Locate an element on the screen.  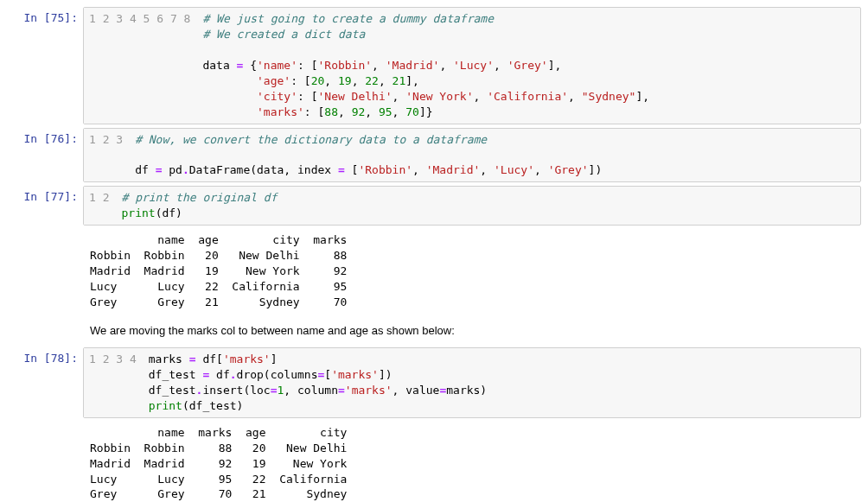
code-cell: In [78]: 1 2 3 4 marks = df['marks'] df_… is located at coordinates (434, 383).